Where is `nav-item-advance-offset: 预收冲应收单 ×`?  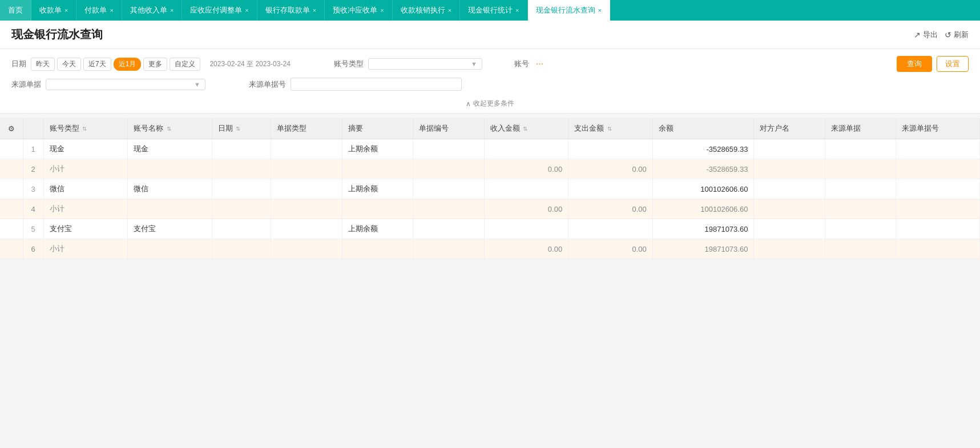 nav-item-advance-offset: 预收冲应收单 × is located at coordinates (358, 10).